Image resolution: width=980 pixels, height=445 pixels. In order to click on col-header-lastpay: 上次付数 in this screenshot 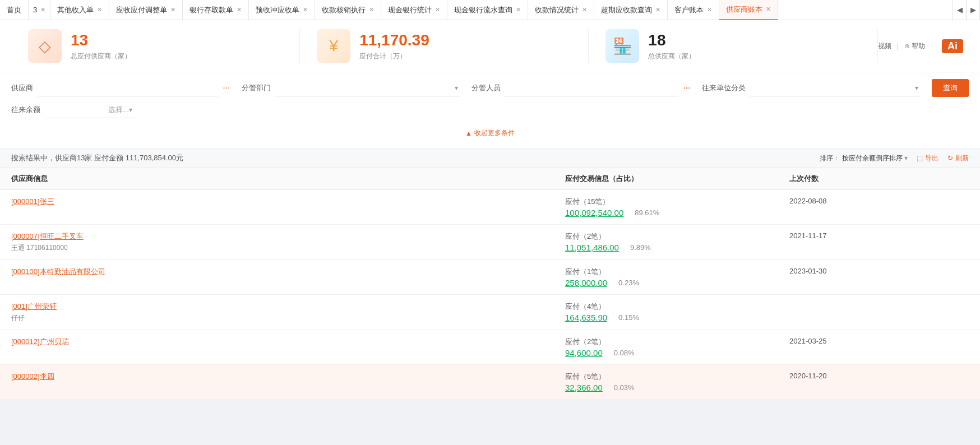, I will do `click(879, 179)`.